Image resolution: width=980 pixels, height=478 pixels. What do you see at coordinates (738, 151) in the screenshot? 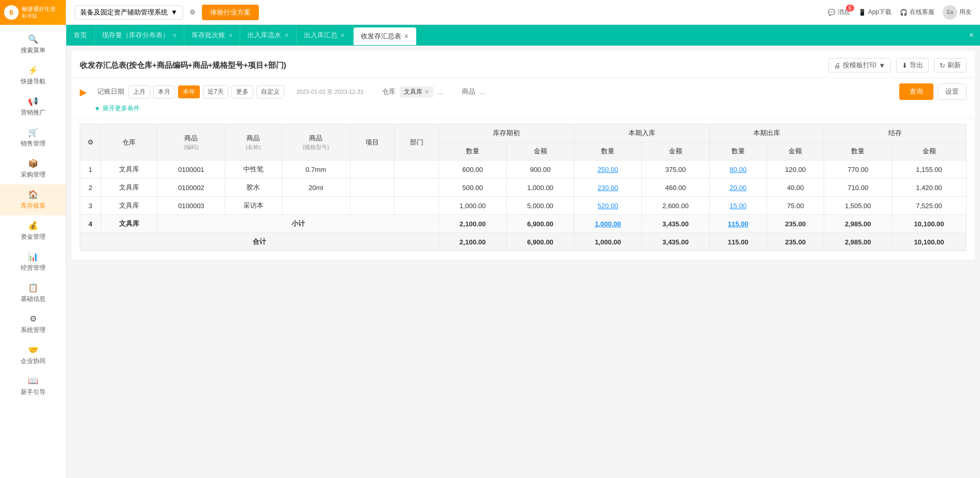
I see `out-qty-header: 数量` at bounding box center [738, 151].